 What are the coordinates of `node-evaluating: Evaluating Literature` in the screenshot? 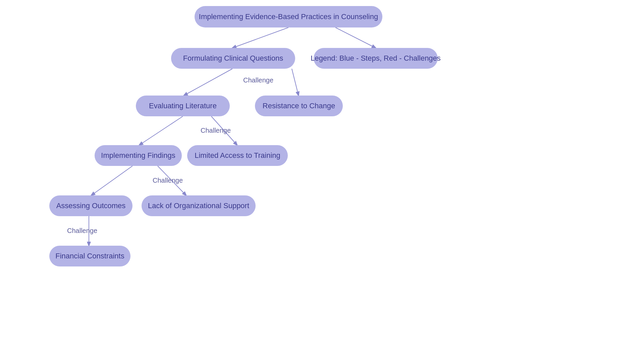 It's located at (183, 106).